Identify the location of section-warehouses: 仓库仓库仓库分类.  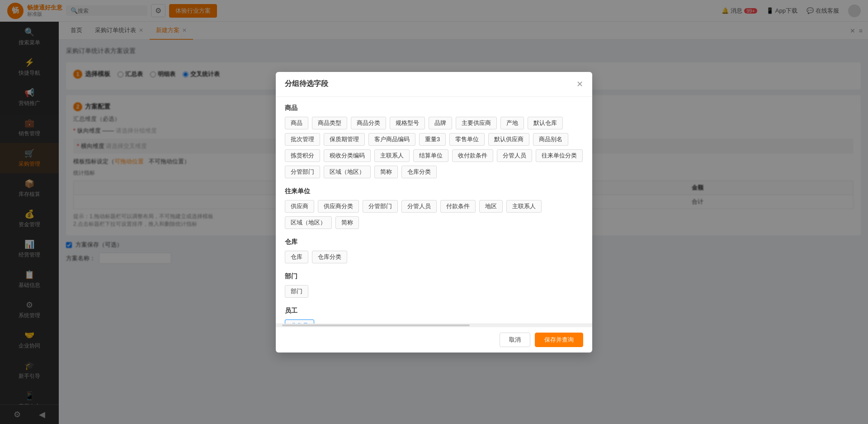
(434, 251).